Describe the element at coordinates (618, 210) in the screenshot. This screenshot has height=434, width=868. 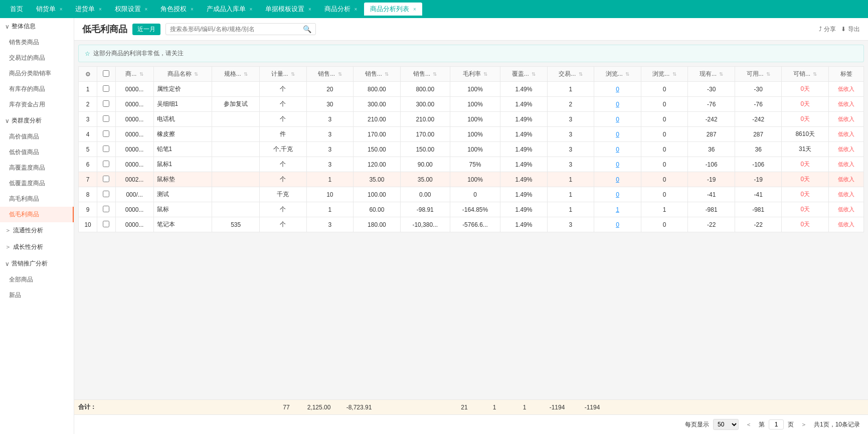
I see `browse-link: 1` at that location.